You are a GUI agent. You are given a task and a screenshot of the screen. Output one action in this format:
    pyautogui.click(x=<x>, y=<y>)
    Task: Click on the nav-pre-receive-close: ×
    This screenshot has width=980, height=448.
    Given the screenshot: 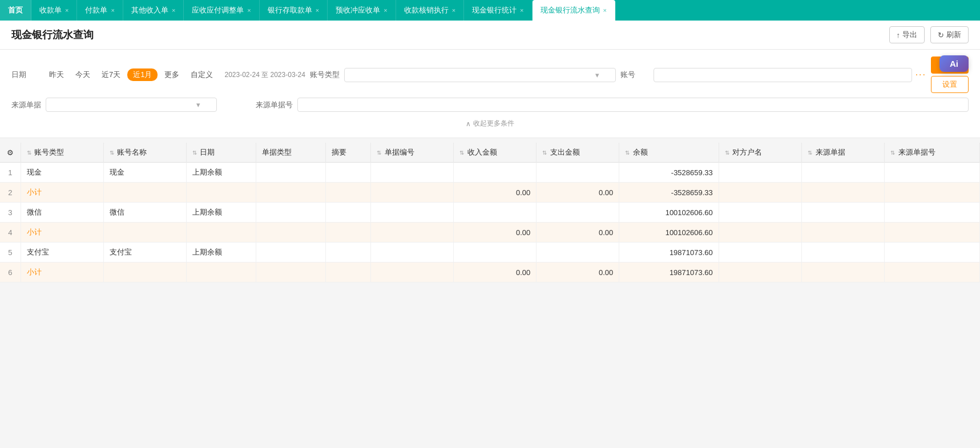 What is the action you would take?
    pyautogui.click(x=385, y=10)
    